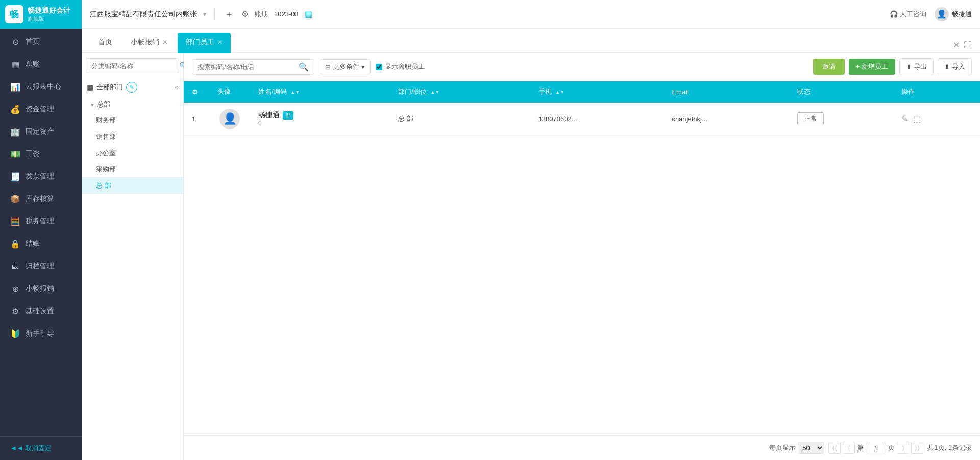 The height and width of the screenshot is (460, 980). Describe the element at coordinates (560, 93) in the screenshot. I see `phone-sort-icon: ▲▼` at that location.